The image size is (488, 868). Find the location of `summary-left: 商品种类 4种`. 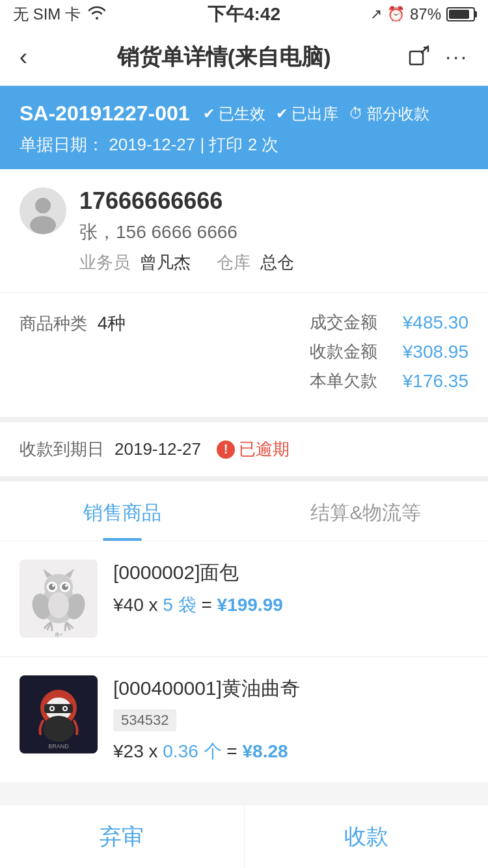

summary-left: 商品种类 4种 is located at coordinates (165, 323).